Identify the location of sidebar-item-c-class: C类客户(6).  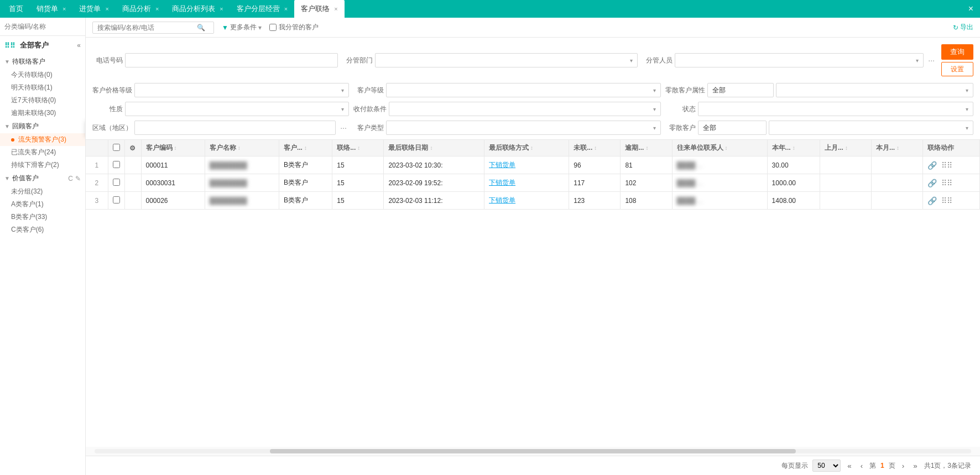
(43, 230).